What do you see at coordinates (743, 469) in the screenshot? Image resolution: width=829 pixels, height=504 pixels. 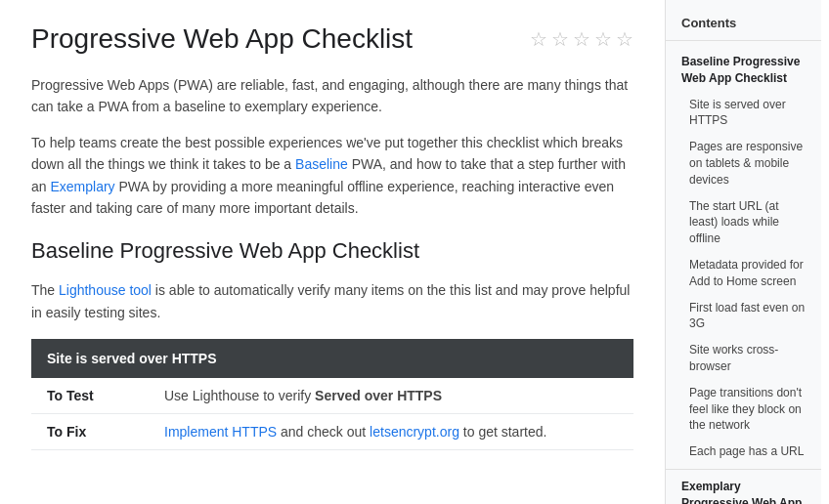 I see `toc-divider` at bounding box center [743, 469].